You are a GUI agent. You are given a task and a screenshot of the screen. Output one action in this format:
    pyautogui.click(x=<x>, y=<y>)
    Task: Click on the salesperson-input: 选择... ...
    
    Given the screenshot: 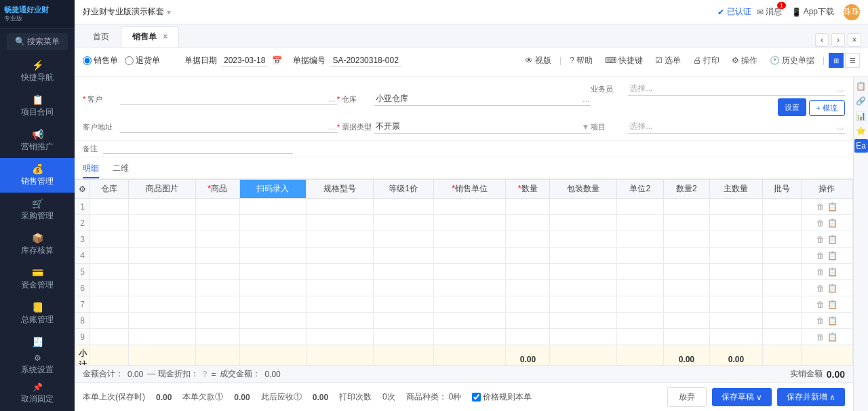 What is the action you would take?
    pyautogui.click(x=736, y=89)
    